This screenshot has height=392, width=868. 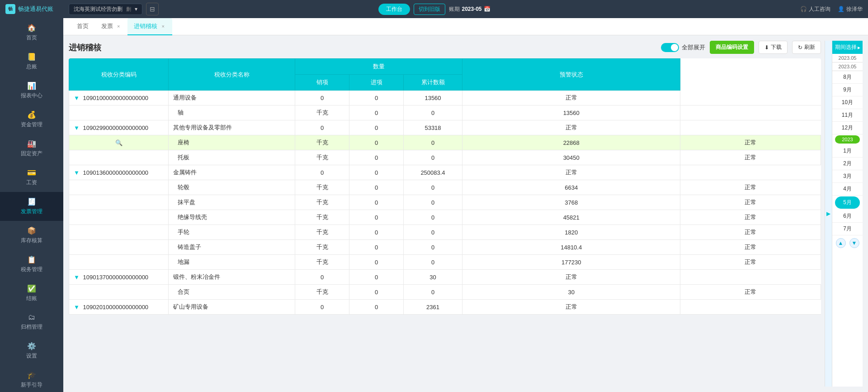 What do you see at coordinates (847, 164) in the screenshot?
I see `period-month-2: 2月` at bounding box center [847, 164].